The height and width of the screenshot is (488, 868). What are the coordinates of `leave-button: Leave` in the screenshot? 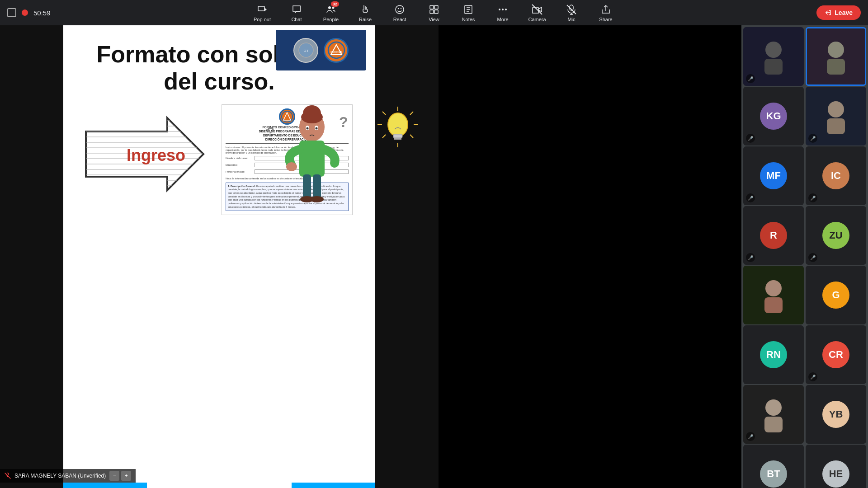 It's located at (839, 13).